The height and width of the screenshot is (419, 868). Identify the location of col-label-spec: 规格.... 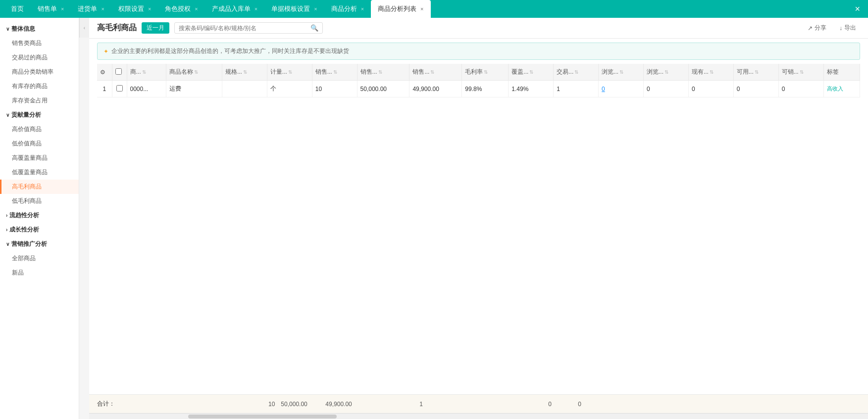
(234, 72).